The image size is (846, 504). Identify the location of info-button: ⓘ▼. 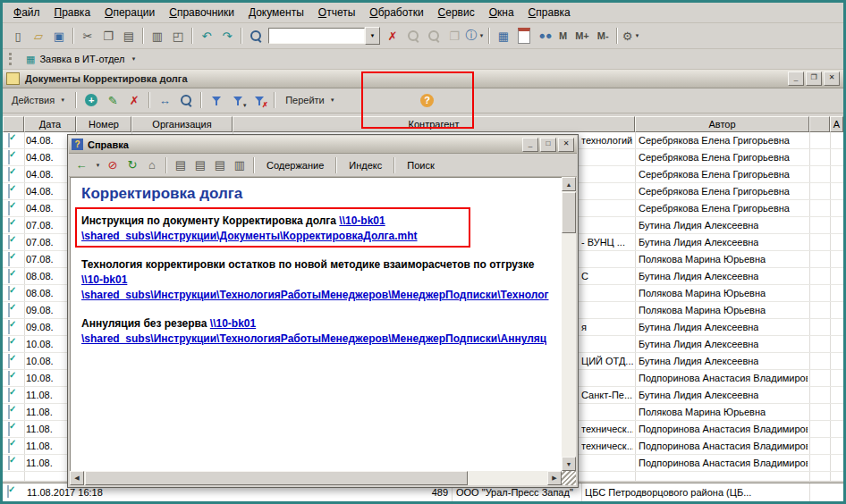
(475, 36).